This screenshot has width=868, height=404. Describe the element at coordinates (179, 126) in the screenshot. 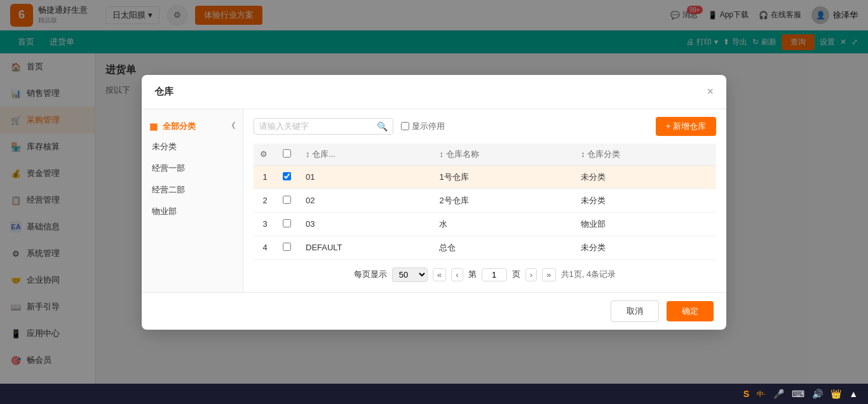

I see `all-categories-label: 全部分类` at that location.